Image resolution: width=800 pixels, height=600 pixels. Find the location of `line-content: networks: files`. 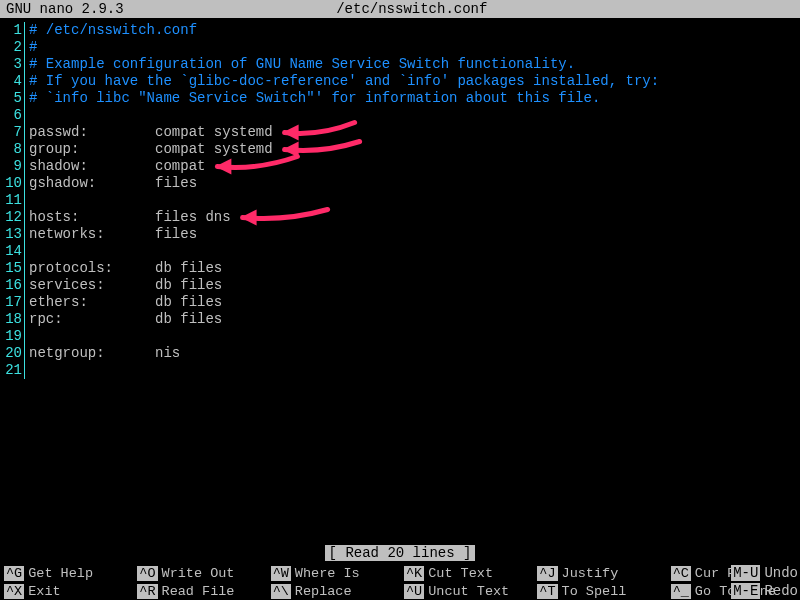

line-content: networks: files is located at coordinates (113, 234).